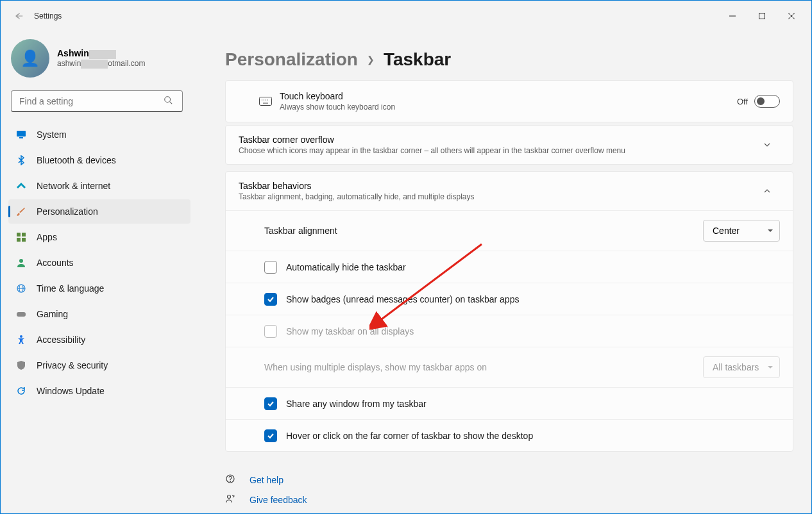 The height and width of the screenshot is (514, 812). I want to click on overflow-sub: Choose which icons may appear in the tas…, so click(496, 151).